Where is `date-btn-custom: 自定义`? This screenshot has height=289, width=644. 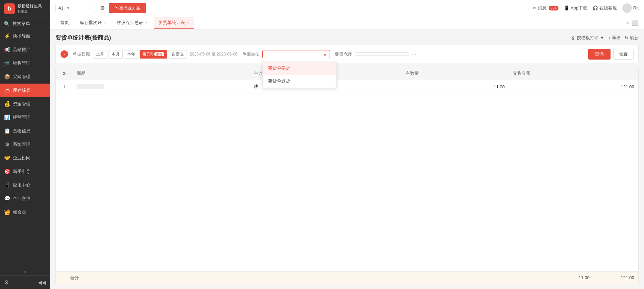 date-btn-custom: 自定义 is located at coordinates (178, 54).